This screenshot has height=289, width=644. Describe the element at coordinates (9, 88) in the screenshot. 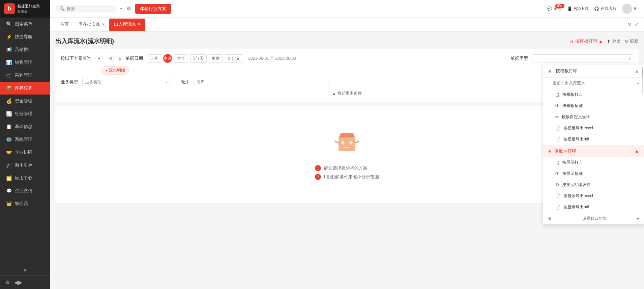

I see `inventory-icon: 📦` at that location.